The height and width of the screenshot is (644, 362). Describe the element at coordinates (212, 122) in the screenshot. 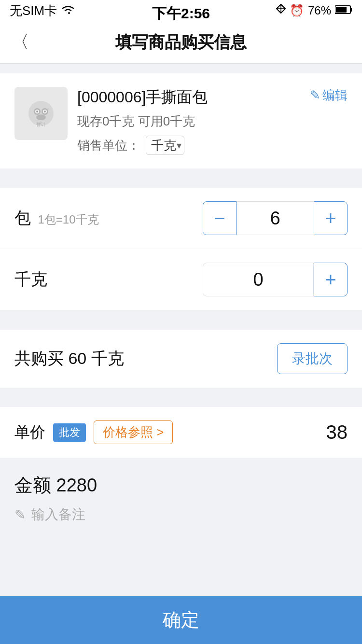

I see `product-stock: 现存0千克 可用0千克` at that location.